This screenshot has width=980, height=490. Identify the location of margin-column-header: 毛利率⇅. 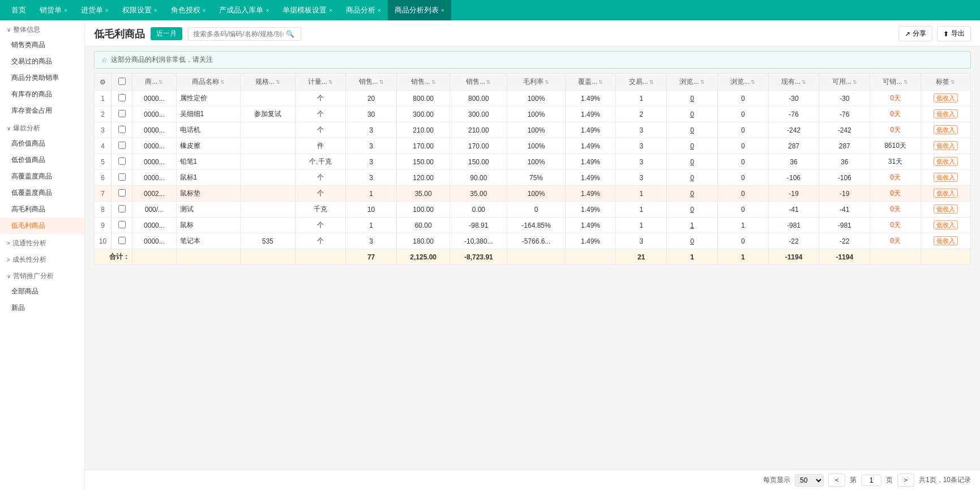
(536, 82).